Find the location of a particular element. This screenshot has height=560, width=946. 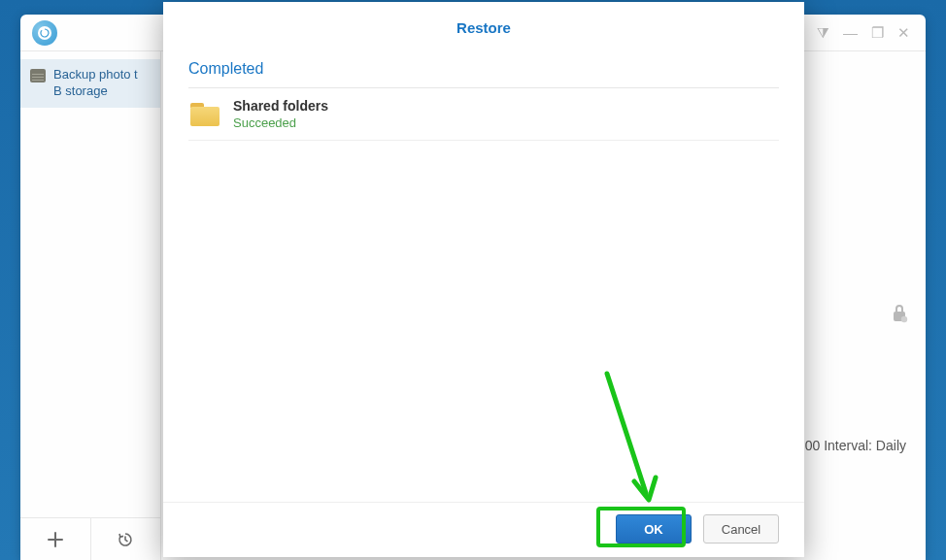

modal-title: Restore is located at coordinates (484, 27).